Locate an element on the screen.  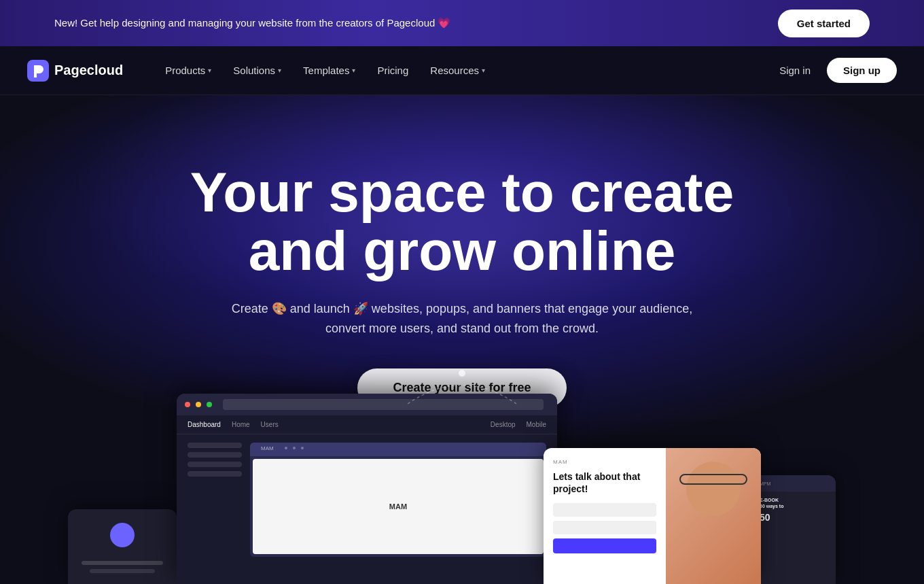
window-close-dot is located at coordinates (188, 405).